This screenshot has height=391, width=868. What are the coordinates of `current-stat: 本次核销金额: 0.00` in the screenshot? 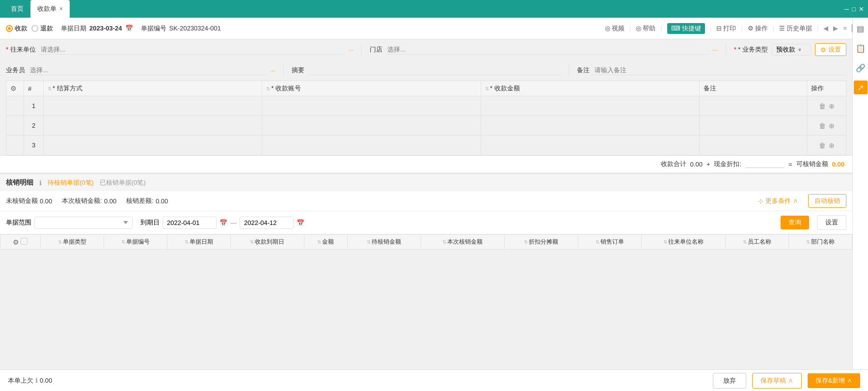 It's located at (89, 201).